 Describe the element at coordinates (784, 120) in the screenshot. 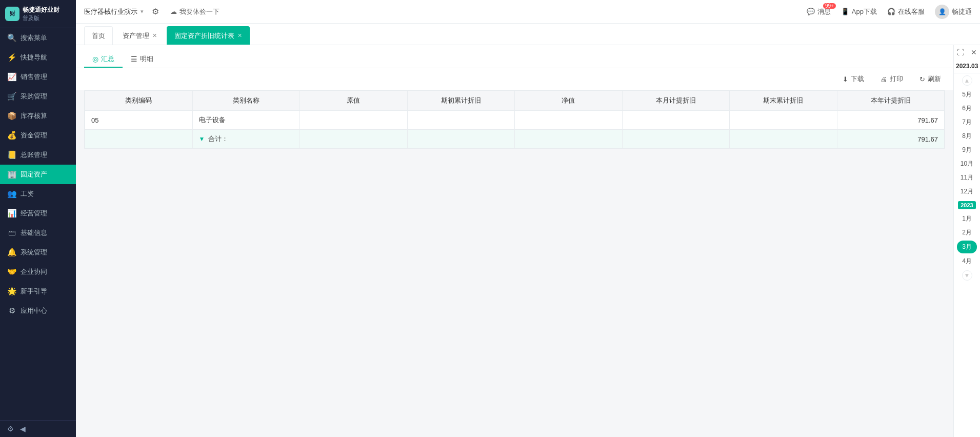

I see `row-ending-dep` at that location.